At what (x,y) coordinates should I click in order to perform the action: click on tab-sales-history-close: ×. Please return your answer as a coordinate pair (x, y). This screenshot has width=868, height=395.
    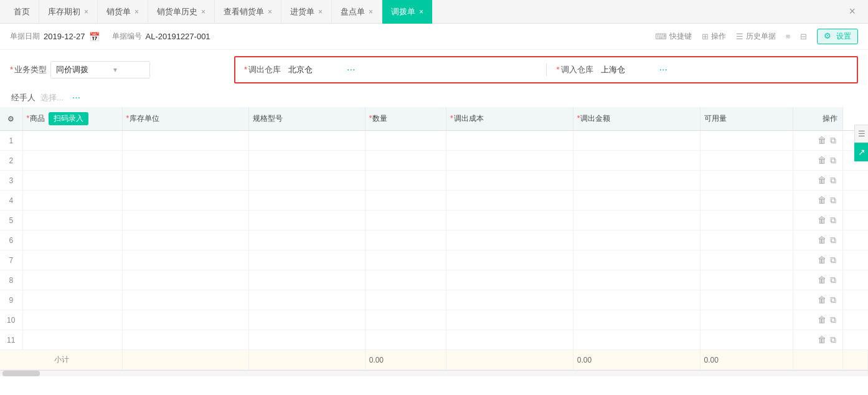
    Looking at the image, I should click on (203, 12).